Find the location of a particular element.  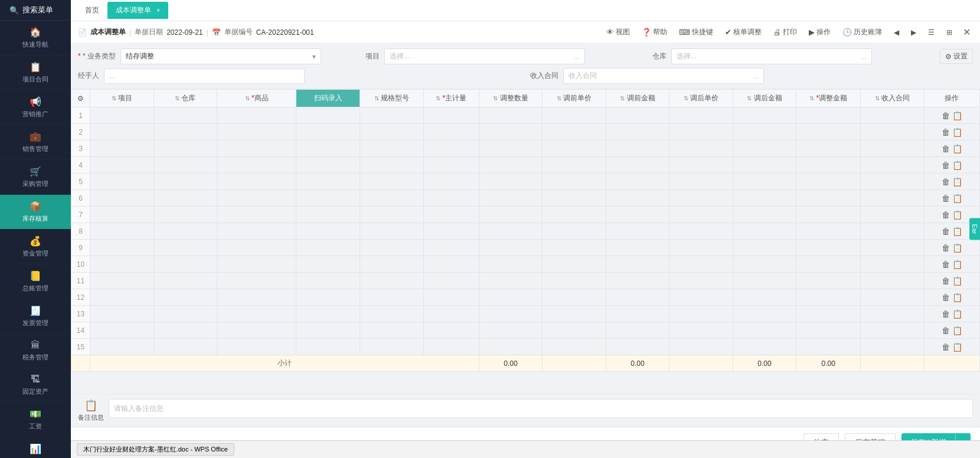

biz-type-select: 结存调整 ▾ is located at coordinates (221, 57).